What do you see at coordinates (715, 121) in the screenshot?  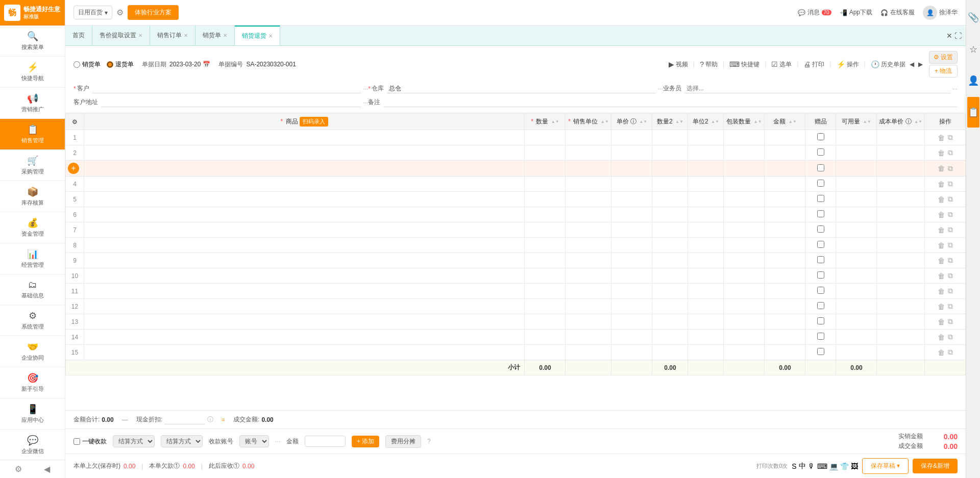 I see `unit2-sort-icon: ▲▼` at bounding box center [715, 121].